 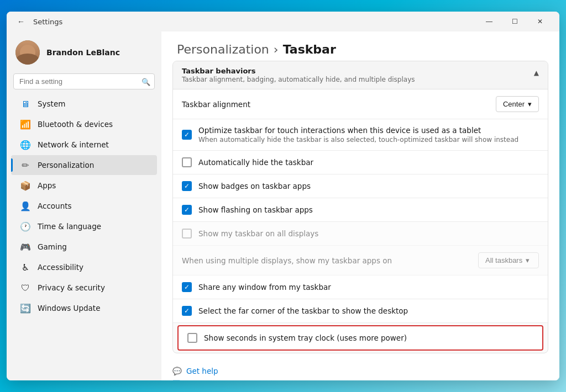 What do you see at coordinates (515, 22) in the screenshot?
I see `maximize-button: ☐` at bounding box center [515, 22].